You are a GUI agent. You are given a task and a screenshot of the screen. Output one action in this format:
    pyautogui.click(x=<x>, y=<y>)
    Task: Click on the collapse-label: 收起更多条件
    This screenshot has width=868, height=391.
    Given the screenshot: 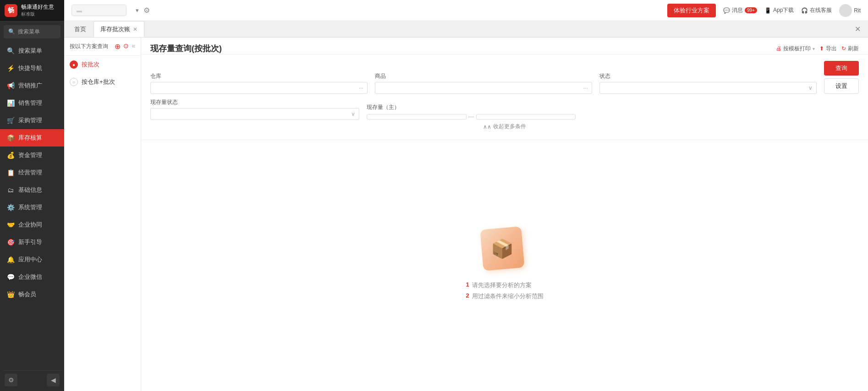 What is the action you would take?
    pyautogui.click(x=510, y=126)
    